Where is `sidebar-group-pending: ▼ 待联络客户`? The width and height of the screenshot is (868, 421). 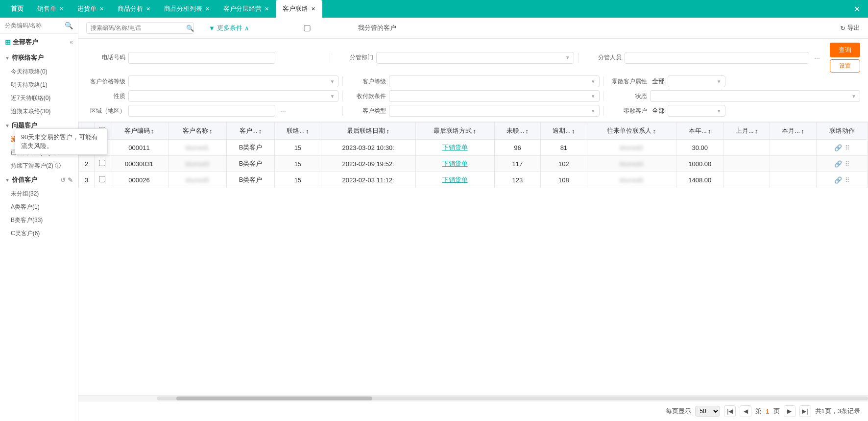 sidebar-group-pending: ▼ 待联络客户 is located at coordinates (39, 58).